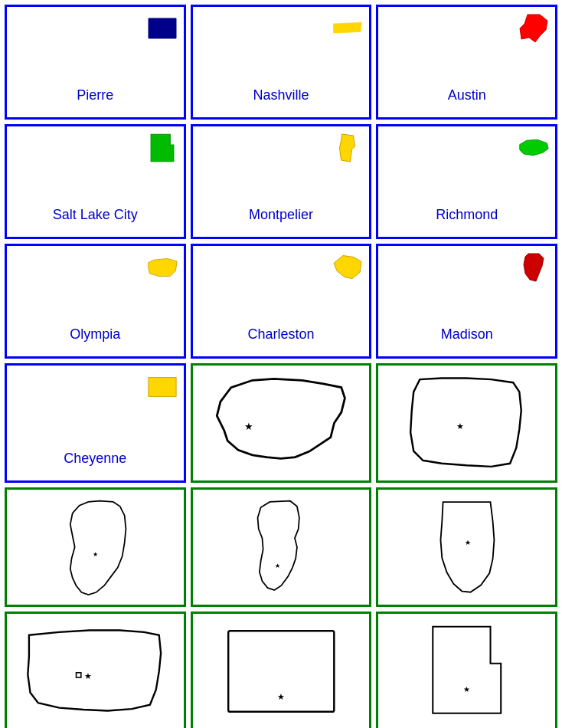 Image resolution: width=562 pixels, height=728 pixels. Describe the element at coordinates (95, 458) in the screenshot. I see `cheyenne-label: Cheyenne` at that location.